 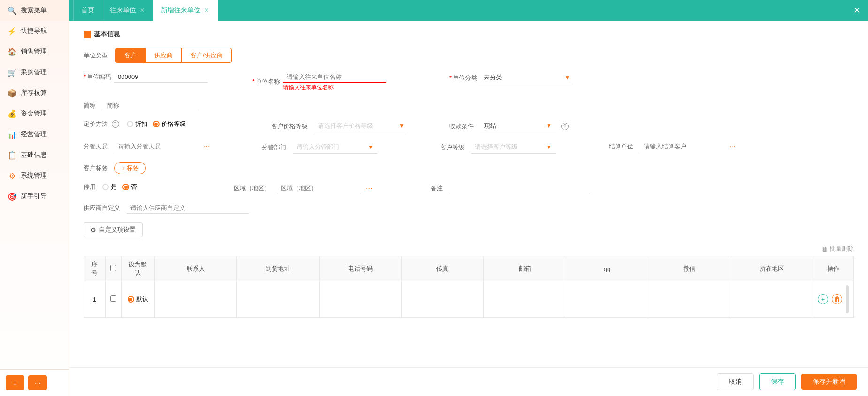 What do you see at coordinates (319, 188) in the screenshot?
I see `region-input` at bounding box center [319, 188].